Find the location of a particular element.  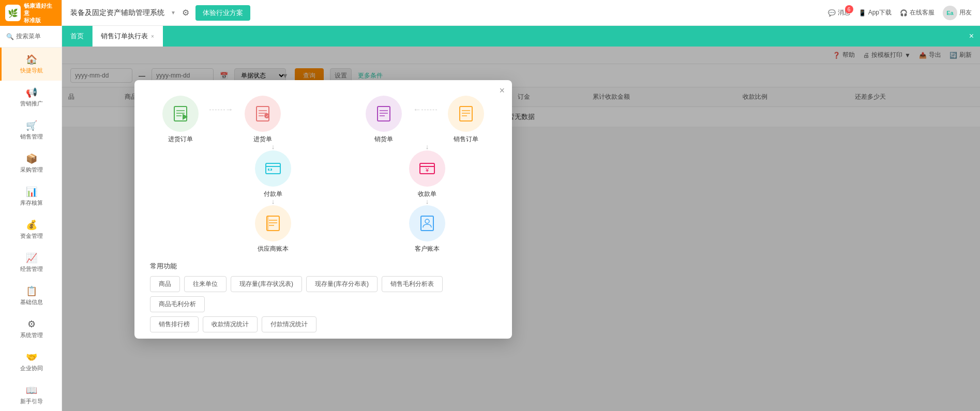

purchase-bill-circle: ✓ is located at coordinates (263, 114).